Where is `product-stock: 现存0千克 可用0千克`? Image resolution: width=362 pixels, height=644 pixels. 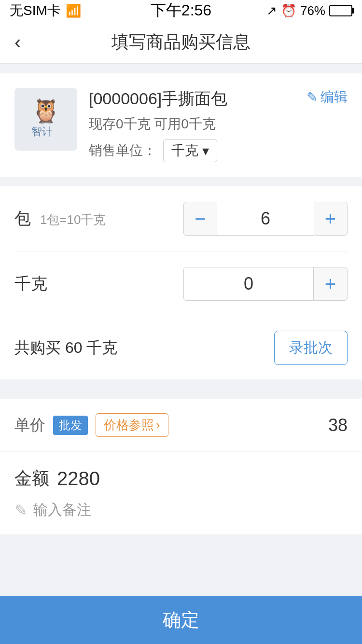
product-stock: 现存0千克 可用0千克 is located at coordinates (218, 124).